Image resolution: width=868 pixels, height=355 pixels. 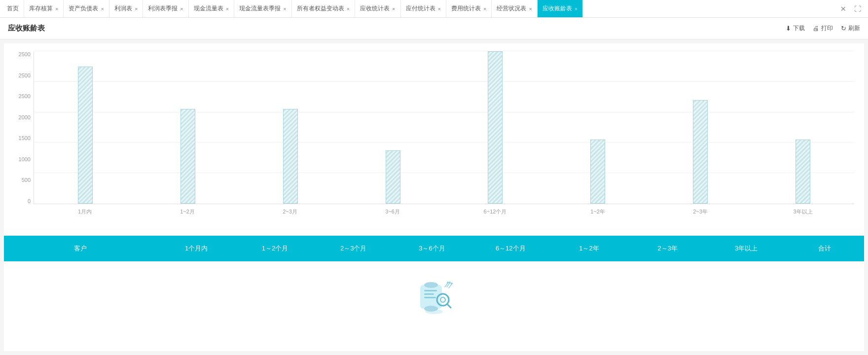 I want to click on tab-close-inventory: ×, so click(x=57, y=9).